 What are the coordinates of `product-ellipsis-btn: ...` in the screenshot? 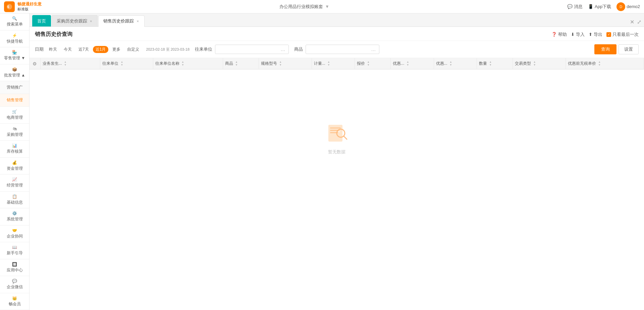 It's located at (374, 49).